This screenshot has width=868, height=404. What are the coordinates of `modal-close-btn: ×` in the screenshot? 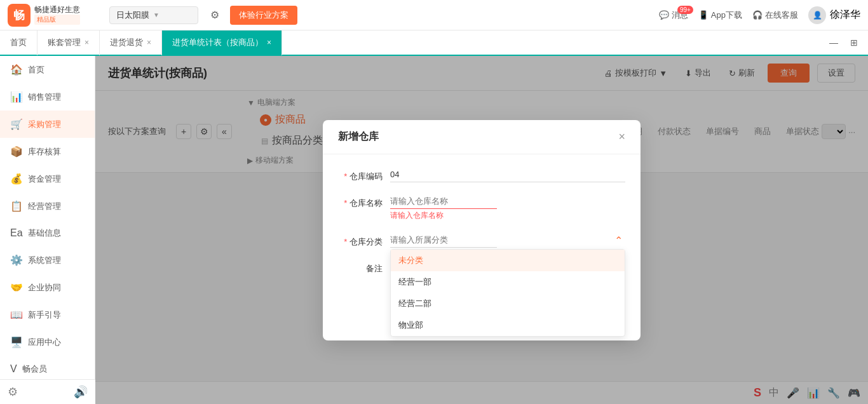 It's located at (621, 137).